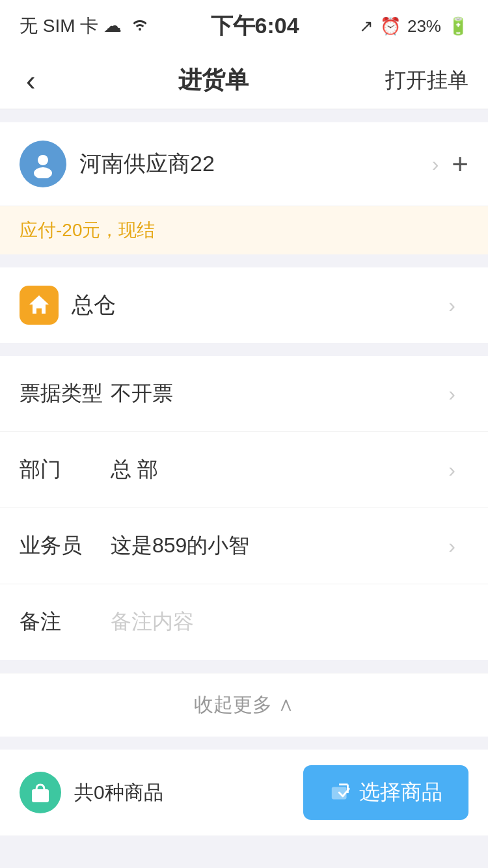 Image resolution: width=488 pixels, height=868 pixels. What do you see at coordinates (256, 164) in the screenshot?
I see `supplier-name: 河南供应商22` at bounding box center [256, 164].